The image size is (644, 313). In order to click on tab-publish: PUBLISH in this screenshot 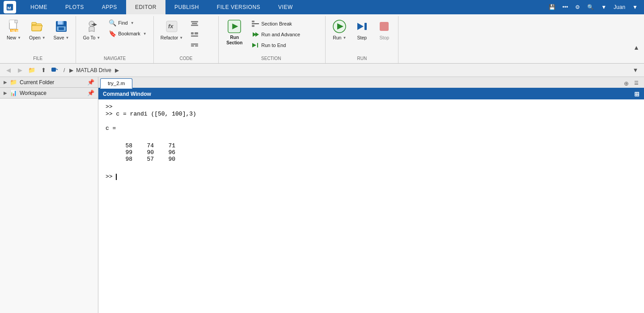, I will do `click(187, 7)`.